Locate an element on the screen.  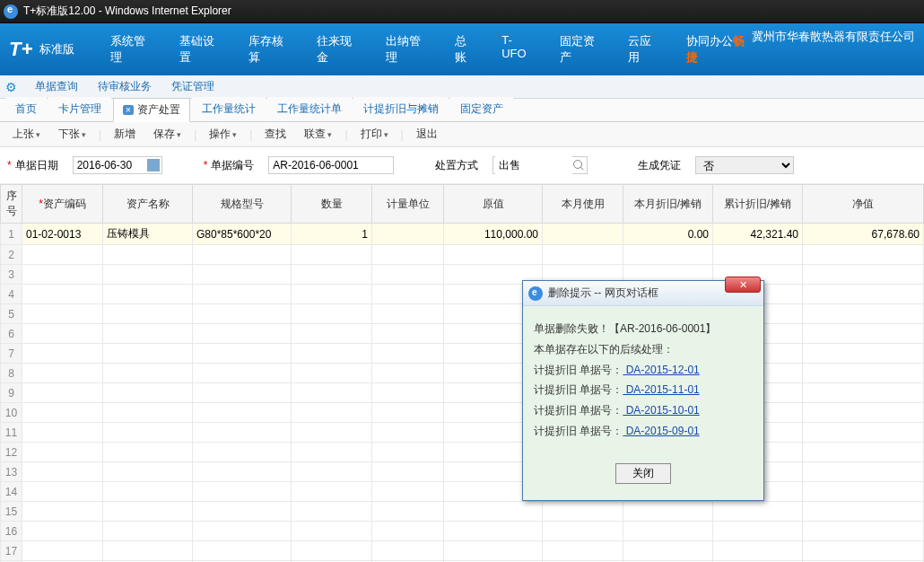
nav-库存核算: 库存核算 is located at coordinates (271, 49).